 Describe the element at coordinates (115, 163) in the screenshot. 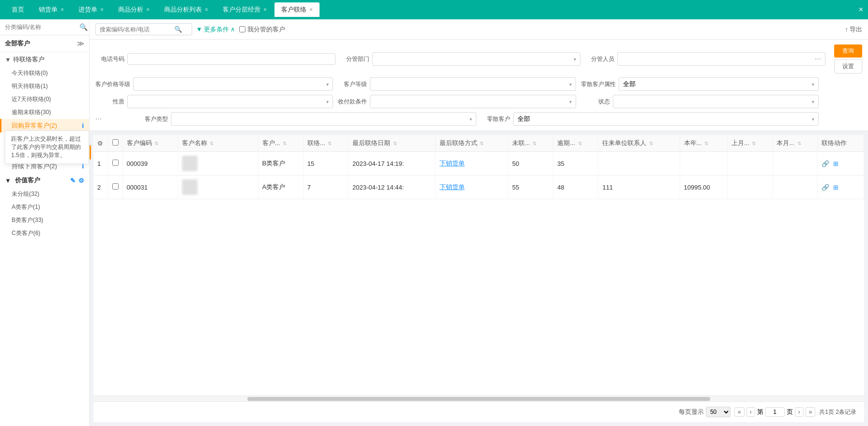

I see `row1-checkbox` at that location.